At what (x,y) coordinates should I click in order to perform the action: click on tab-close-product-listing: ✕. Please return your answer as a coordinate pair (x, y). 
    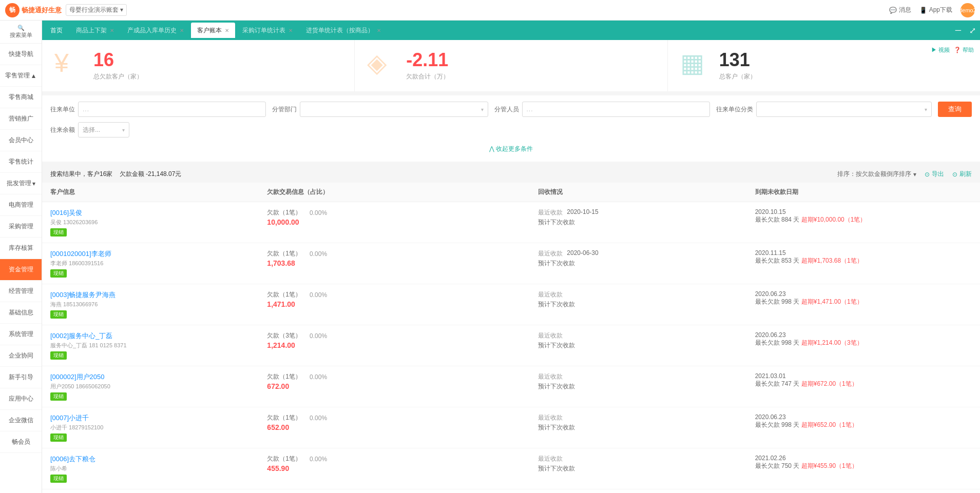
    Looking at the image, I should click on (112, 31).